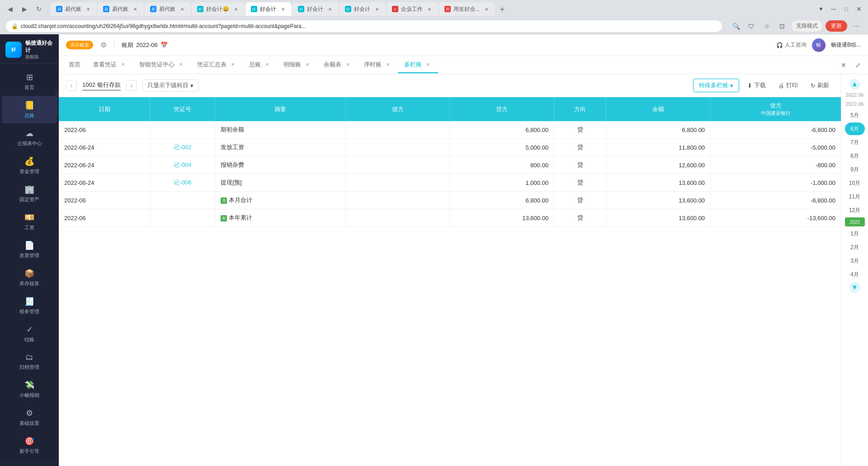  I want to click on timeline-month-2023-2: 2月, so click(855, 247).